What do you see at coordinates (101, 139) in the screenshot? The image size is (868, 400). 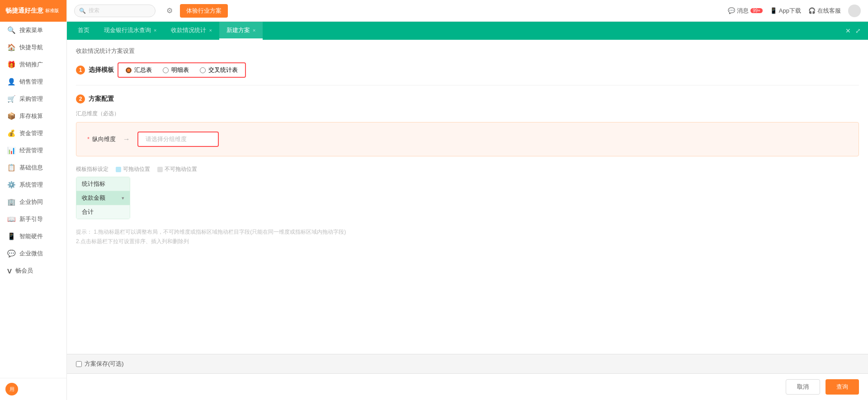 I see `dim-vertical-label: * 纵向维度` at bounding box center [101, 139].